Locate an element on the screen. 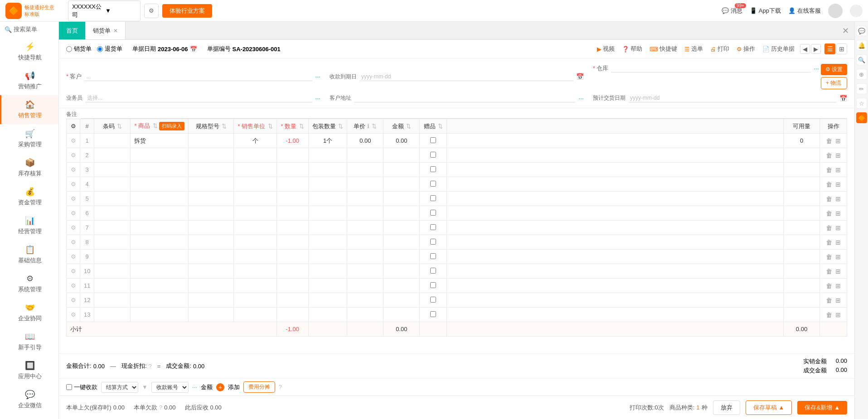 The image size is (868, 419). save-new-button: 保存&新增 ▲ is located at coordinates (822, 408).